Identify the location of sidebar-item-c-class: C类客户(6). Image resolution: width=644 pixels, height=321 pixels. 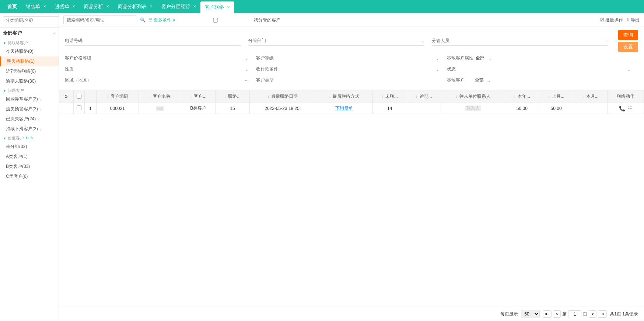
(29, 176).